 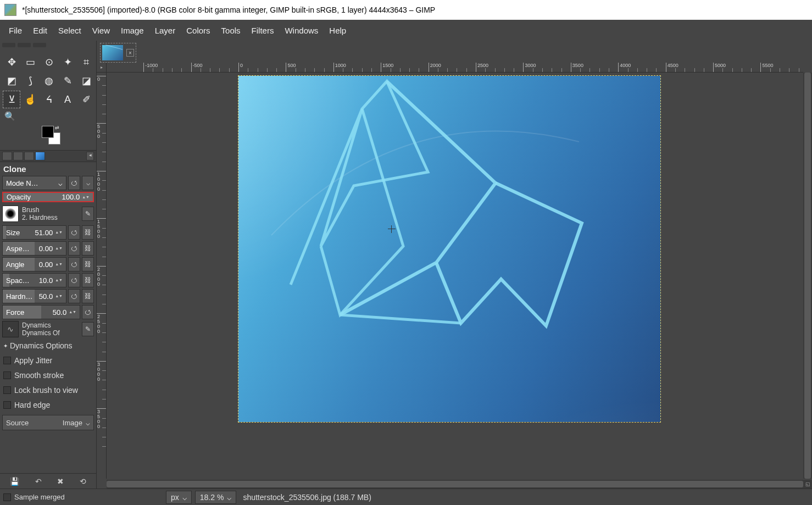 What do you see at coordinates (86, 81) in the screenshot?
I see `tool-eraser: ◪` at bounding box center [86, 81].